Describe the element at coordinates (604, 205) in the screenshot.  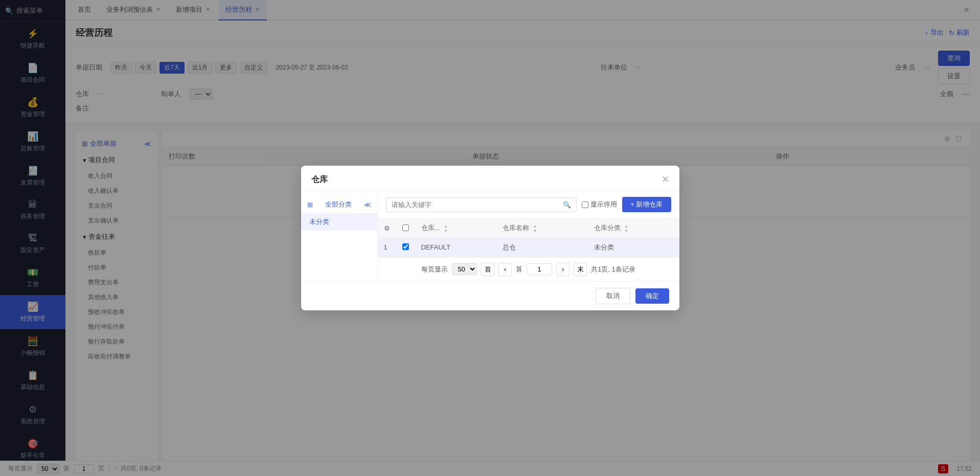
I see `show-disabled-label: 显示停用` at that location.